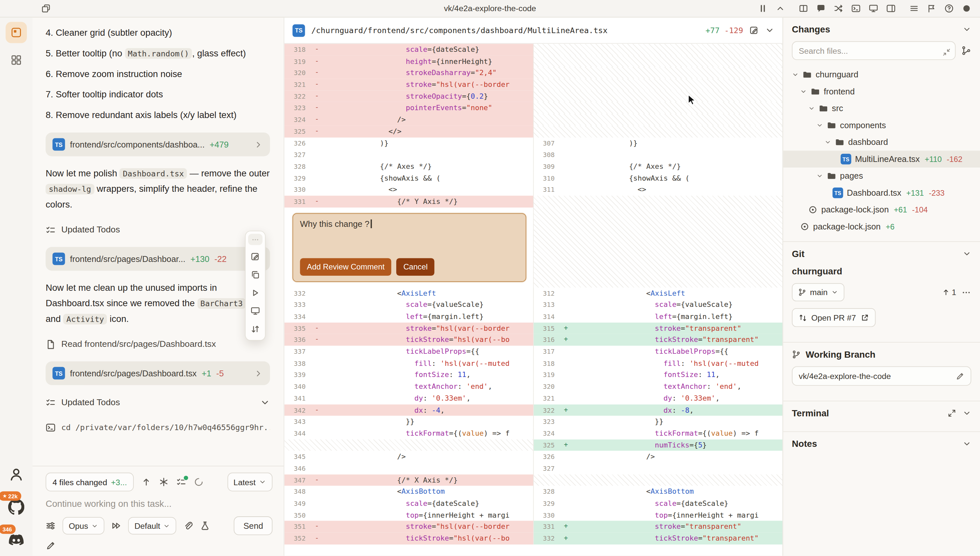  Describe the element at coordinates (834, 318) in the screenshot. I see `open-pr-button: Open PR #7` at that location.